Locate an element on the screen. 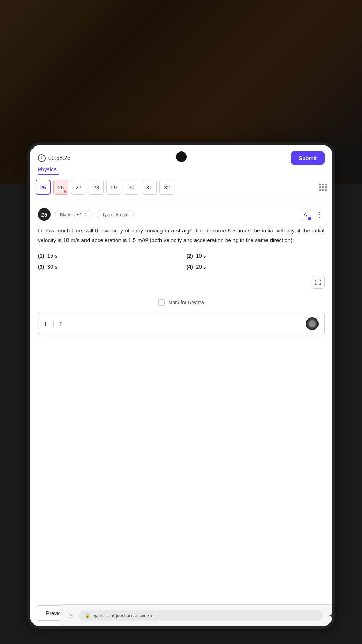  question-text: In how much time, will the velocity of b… is located at coordinates (181, 235).